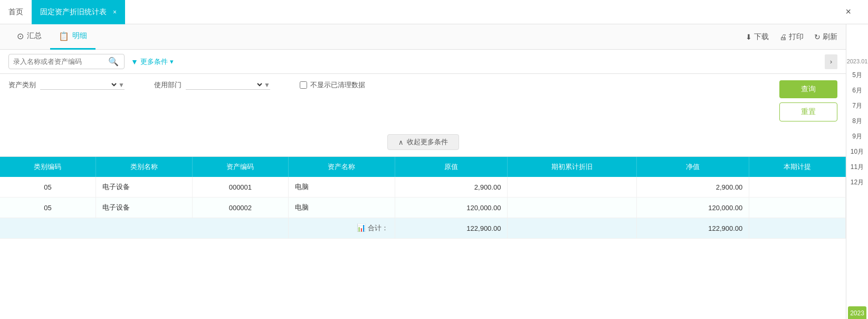 The height and width of the screenshot is (319, 868). I want to click on sidebar-month-item: 11月, so click(857, 167).